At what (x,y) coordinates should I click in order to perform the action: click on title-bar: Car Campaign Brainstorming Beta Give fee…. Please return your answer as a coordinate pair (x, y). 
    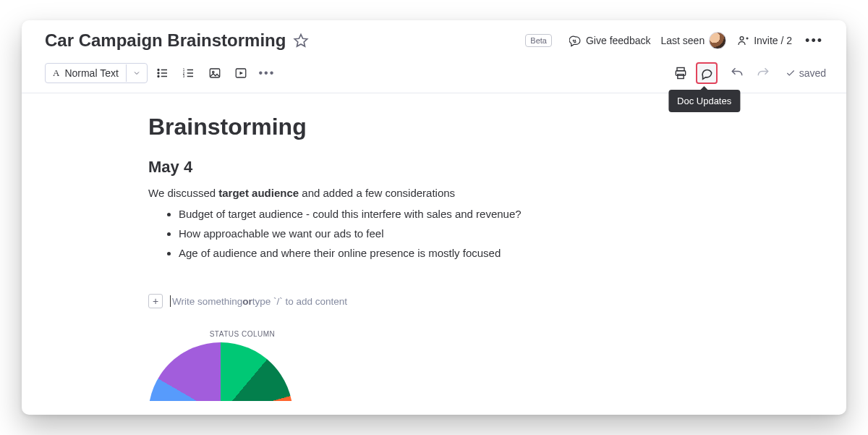
    Looking at the image, I should click on (434, 38).